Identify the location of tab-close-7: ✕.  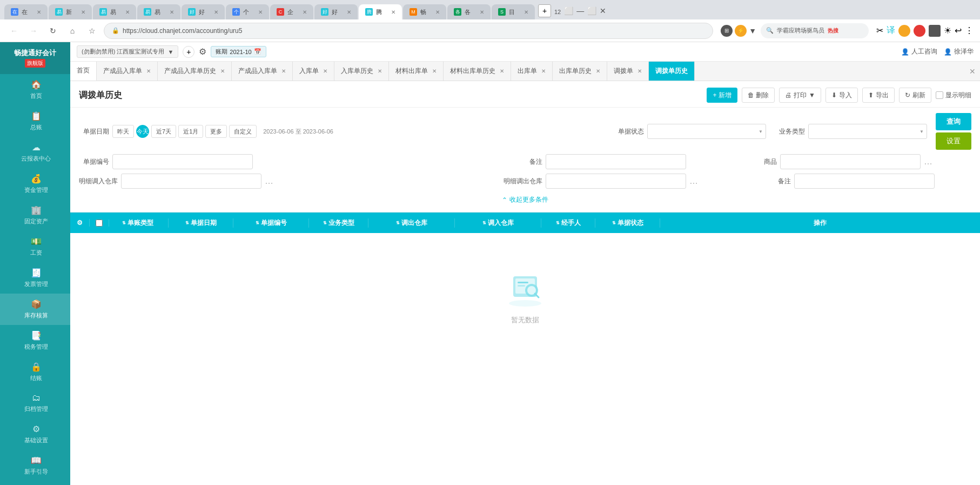
(305, 12).